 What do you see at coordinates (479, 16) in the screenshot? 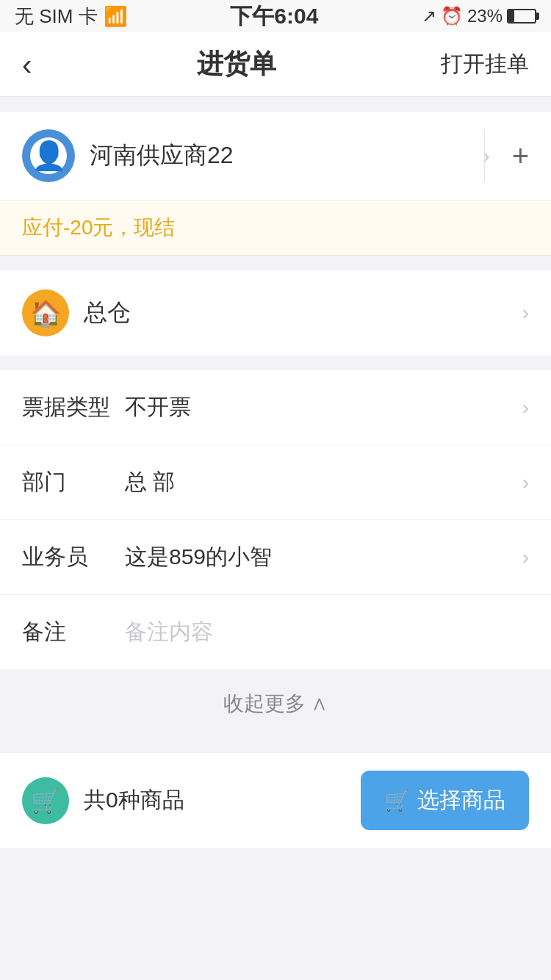
I see `status-right: ↗ ⏰ 23%` at bounding box center [479, 16].